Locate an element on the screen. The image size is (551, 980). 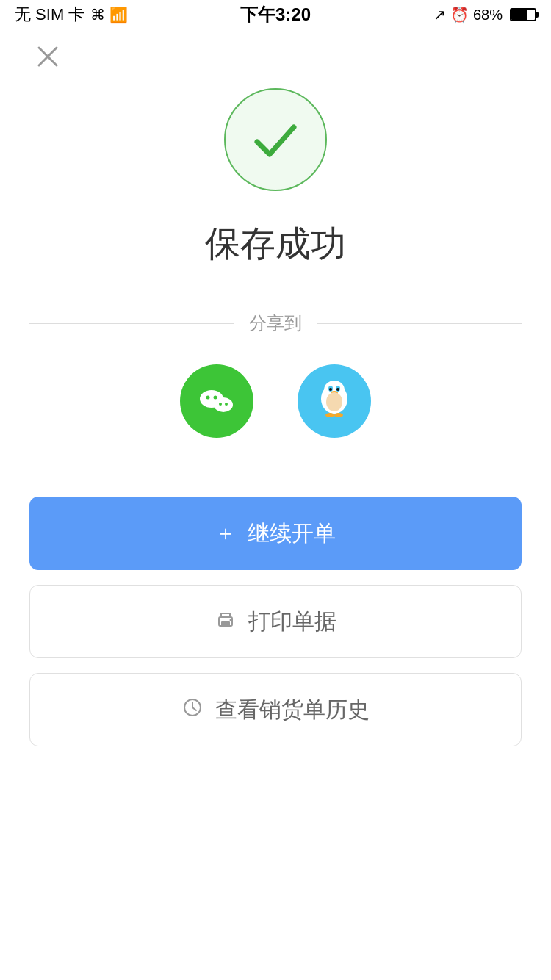
no-sim-label: 无 SIM 卡 is located at coordinates (50, 15).